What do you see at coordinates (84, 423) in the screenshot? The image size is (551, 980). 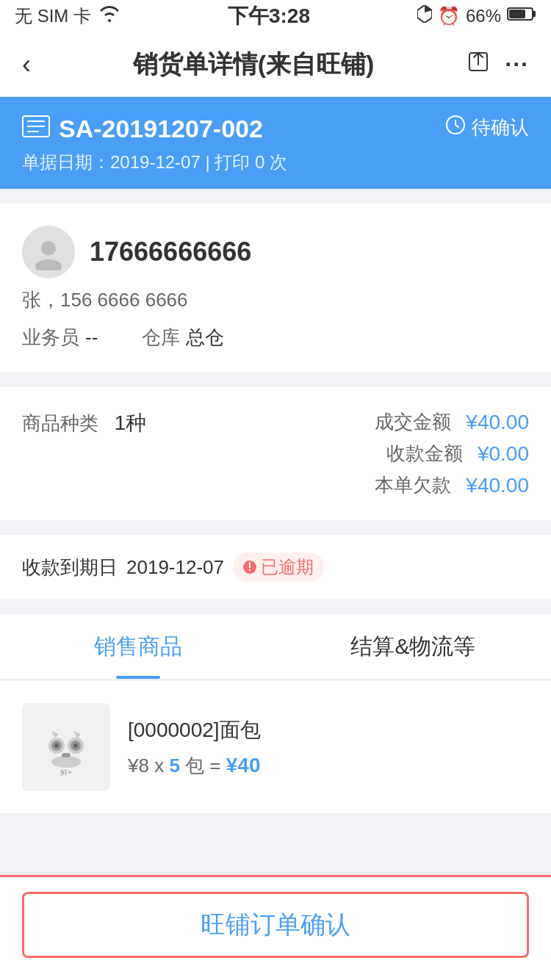 I see `product-types: 商品种类 1种` at bounding box center [84, 423].